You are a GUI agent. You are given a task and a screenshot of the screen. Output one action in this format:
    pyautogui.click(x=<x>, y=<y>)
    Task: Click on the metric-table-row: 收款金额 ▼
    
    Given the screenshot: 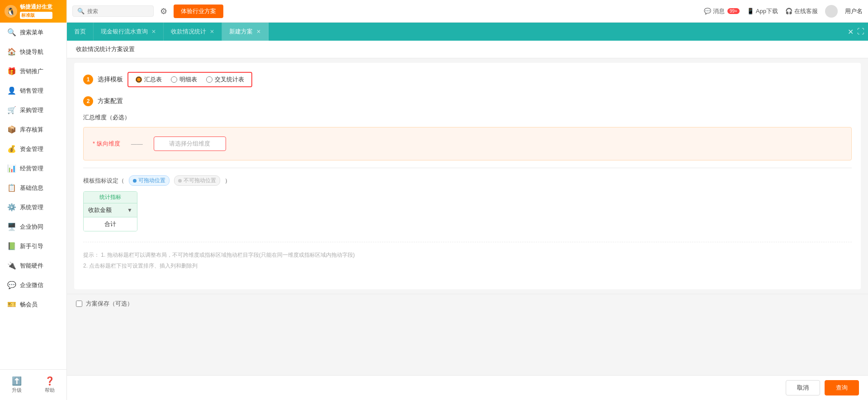 What is the action you would take?
    pyautogui.click(x=110, y=210)
    